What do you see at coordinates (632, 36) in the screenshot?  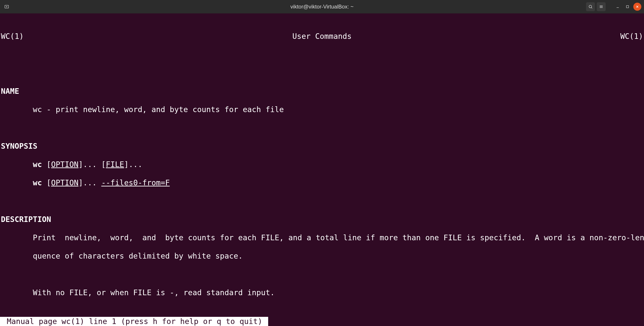 I see `man-header-right: WC(1)` at bounding box center [632, 36].